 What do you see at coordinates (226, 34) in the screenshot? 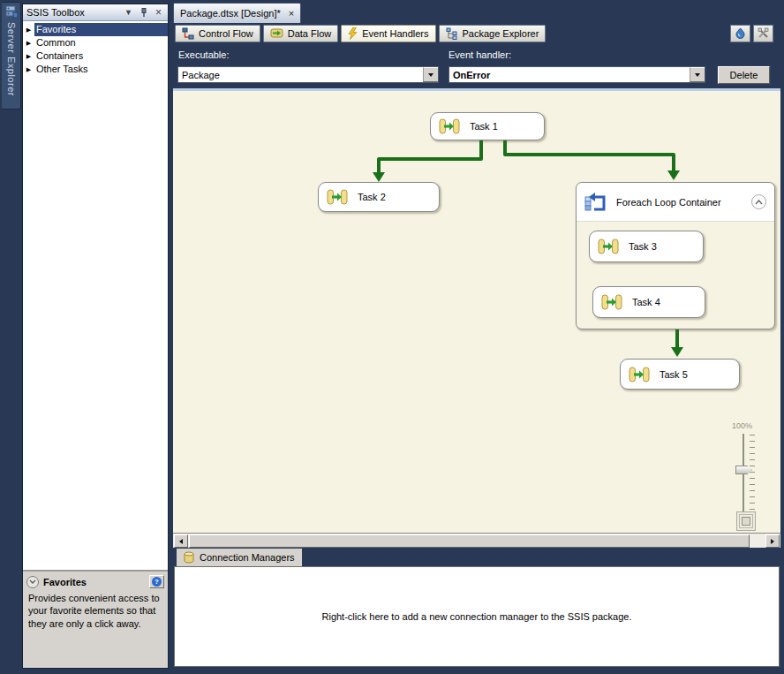
I see `tab-label: Control Flow` at bounding box center [226, 34].